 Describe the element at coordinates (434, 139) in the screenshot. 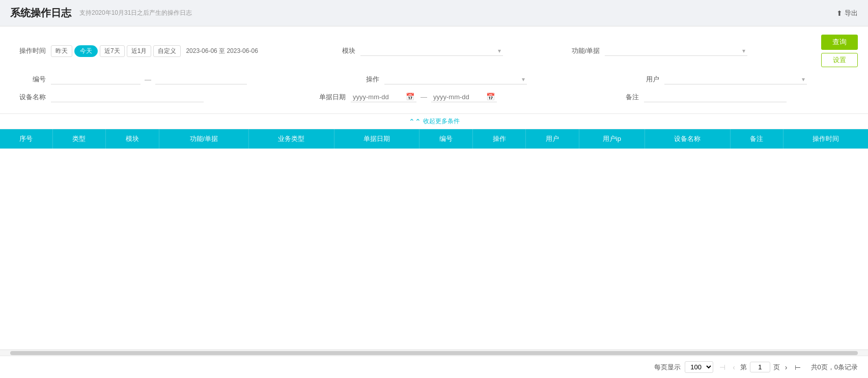

I see `table-header-row: 序号 类型 模块 功能/单据 业务类型 单据日期 编号 操作 用户 用户ip 设…` at that location.